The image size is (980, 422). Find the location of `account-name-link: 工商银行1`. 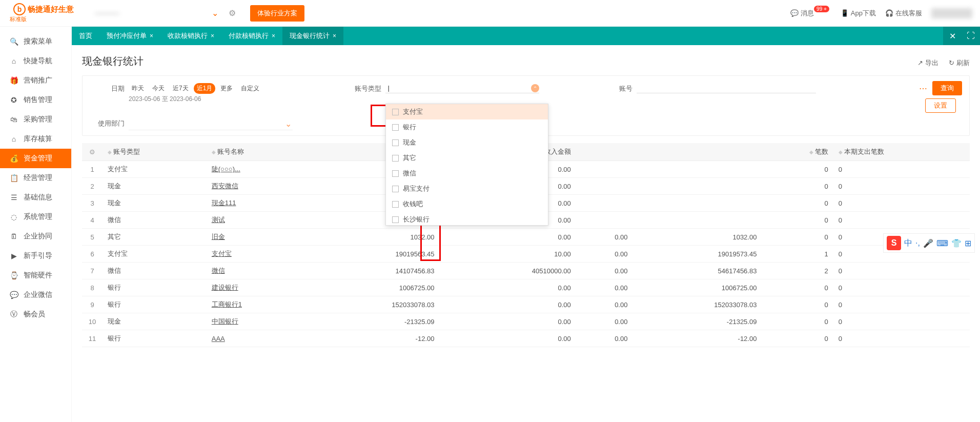

account-name-link: 工商银行1 is located at coordinates (227, 305).